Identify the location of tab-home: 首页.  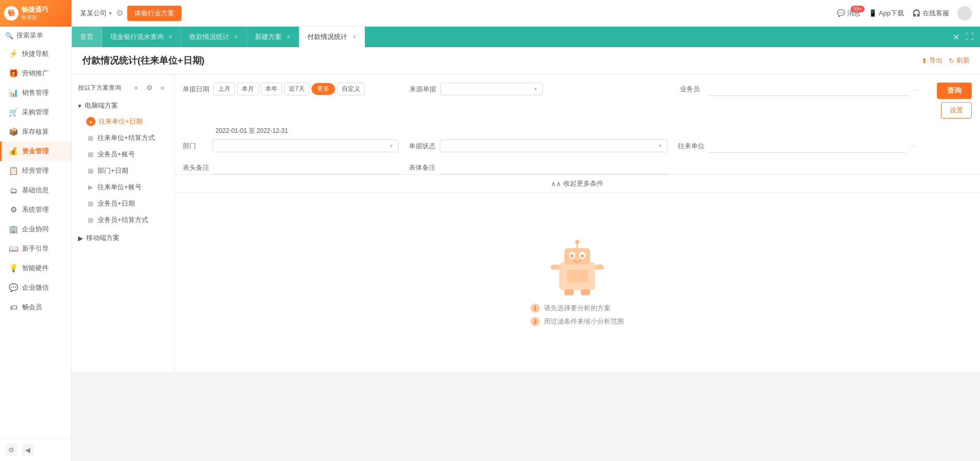
(87, 37).